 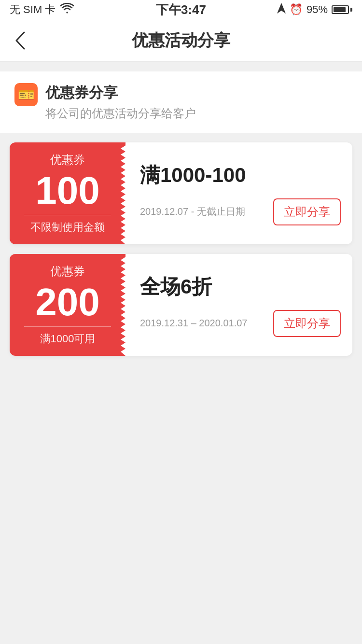 I want to click on share-button-2: 立即分享, so click(x=307, y=323).